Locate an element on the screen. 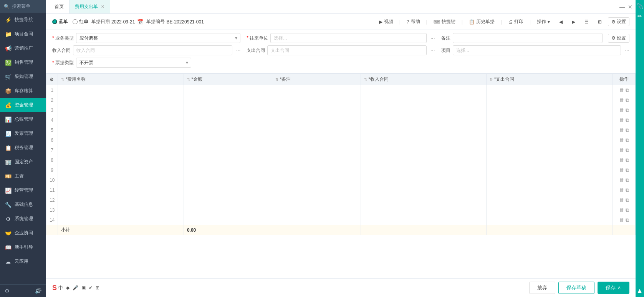 The height and width of the screenshot is (297, 644). sidebar-item-tax: 📋 税务管理 is located at coordinates (23, 148).